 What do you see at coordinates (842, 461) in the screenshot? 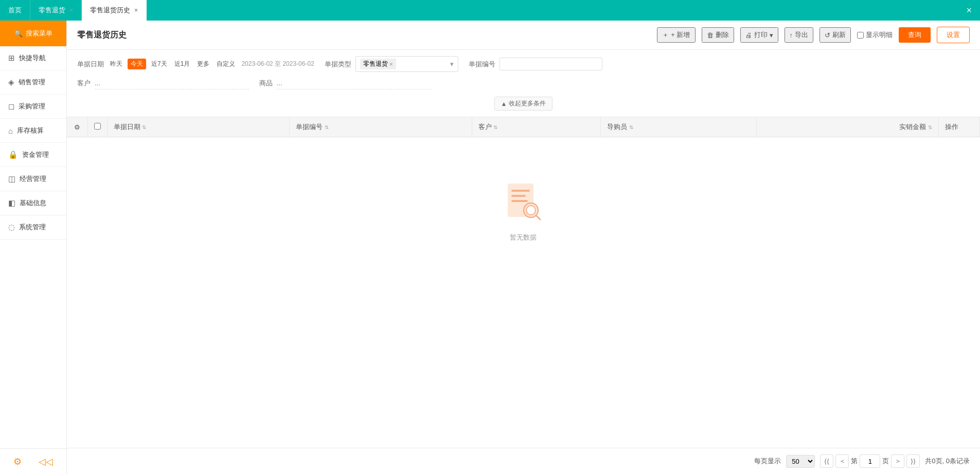
I see `prev-page-button: ＜` at bounding box center [842, 461].